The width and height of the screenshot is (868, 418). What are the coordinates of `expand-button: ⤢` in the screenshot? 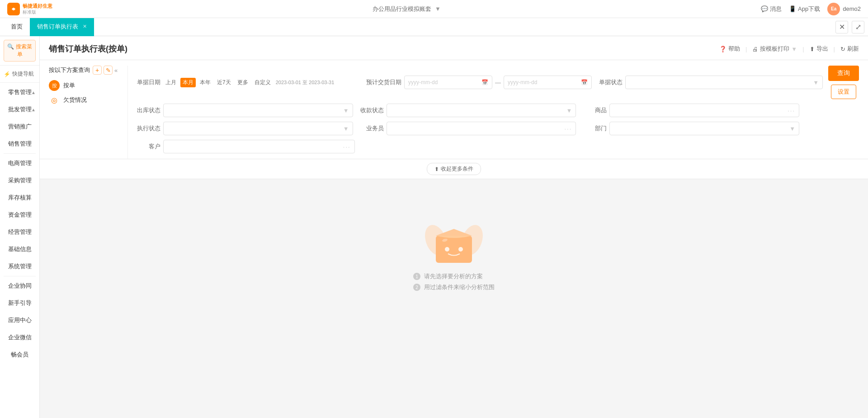 It's located at (858, 27).